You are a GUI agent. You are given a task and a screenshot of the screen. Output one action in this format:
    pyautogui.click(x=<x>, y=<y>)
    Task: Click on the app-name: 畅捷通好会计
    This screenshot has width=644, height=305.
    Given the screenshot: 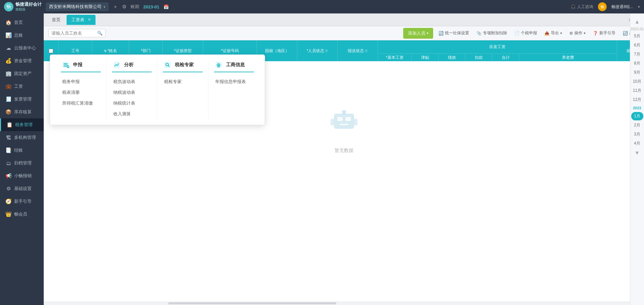 What is the action you would take?
    pyautogui.click(x=29, y=4)
    